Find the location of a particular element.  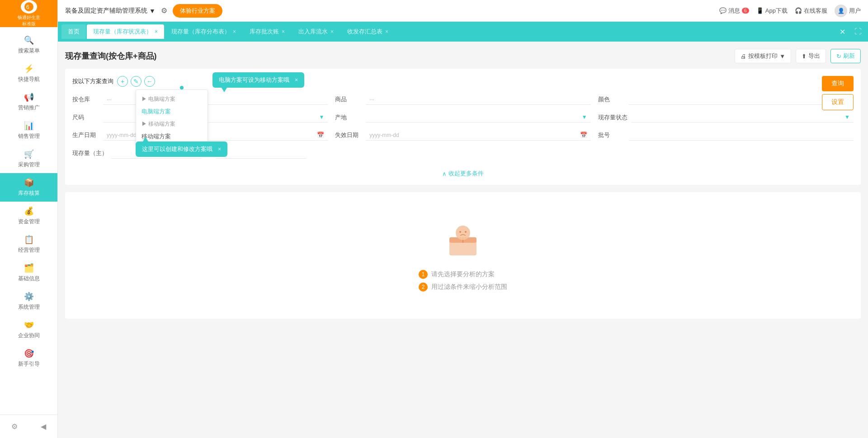

tab-bar-actions: ✕ ⛶ is located at coordinates (851, 32).